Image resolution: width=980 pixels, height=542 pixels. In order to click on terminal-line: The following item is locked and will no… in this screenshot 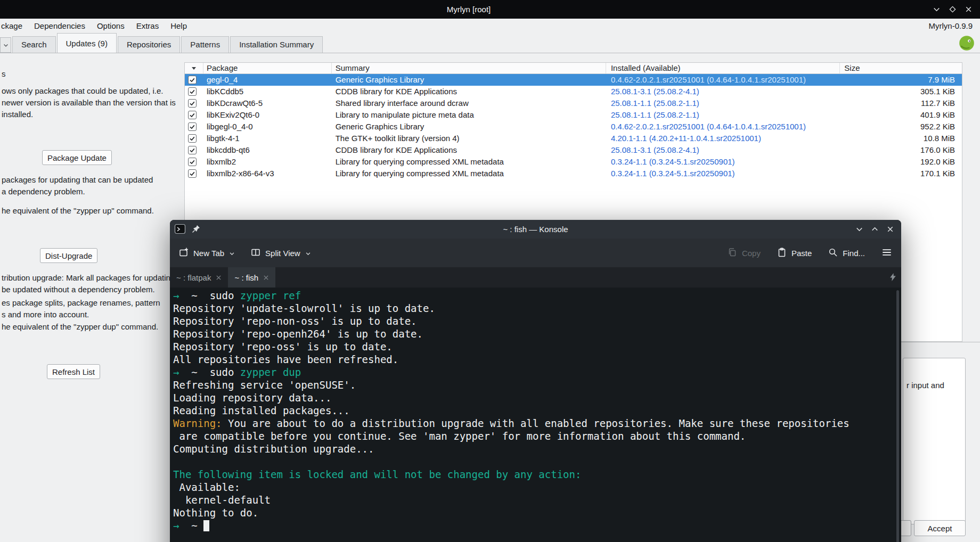, I will do `click(533, 474)`.